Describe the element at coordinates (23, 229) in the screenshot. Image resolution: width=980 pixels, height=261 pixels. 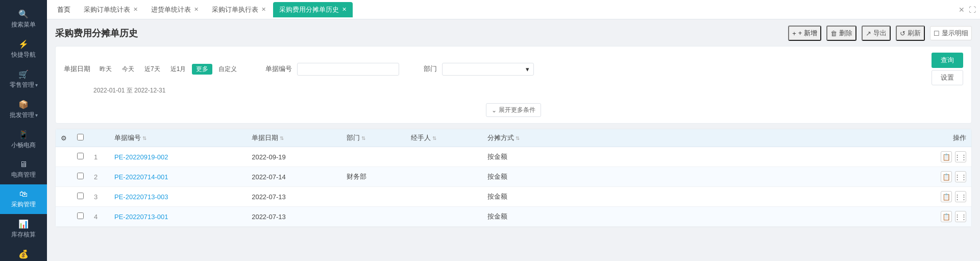
I see `sidebar-item-inventory: 📊 库存核算` at that location.